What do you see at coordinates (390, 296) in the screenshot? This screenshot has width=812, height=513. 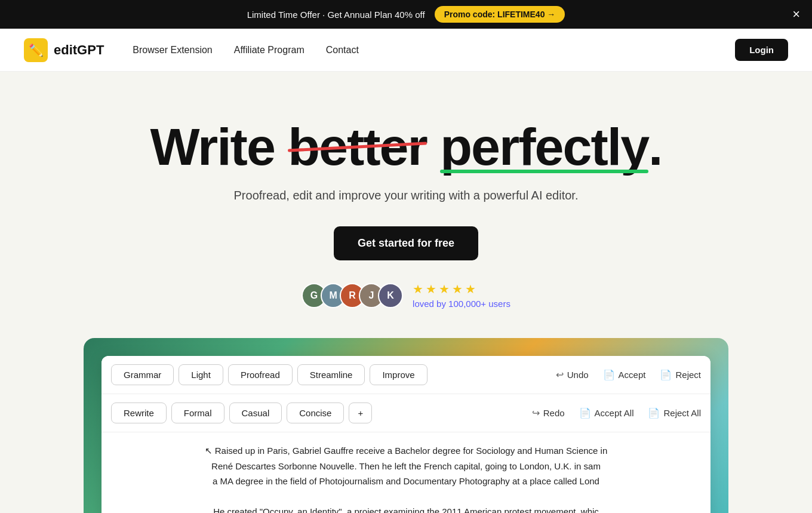 I see `avatar: K` at bounding box center [390, 296].